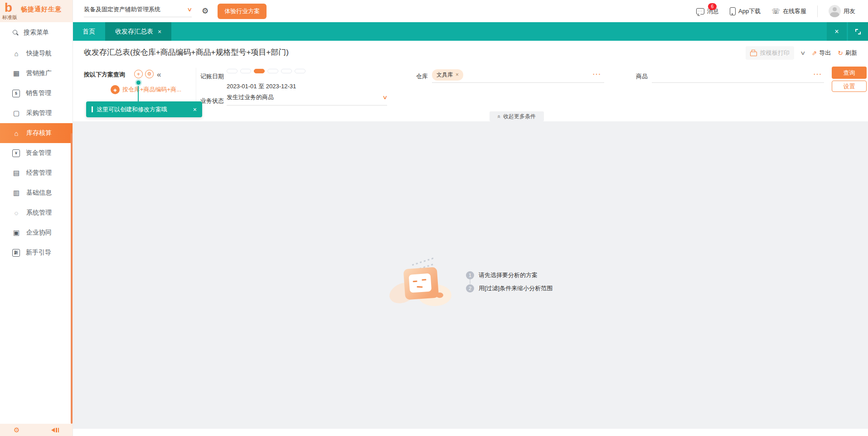 Image resolution: width=868 pixels, height=436 pixels. What do you see at coordinates (499, 116) in the screenshot?
I see `chevron-up-icon: «` at bounding box center [499, 116].